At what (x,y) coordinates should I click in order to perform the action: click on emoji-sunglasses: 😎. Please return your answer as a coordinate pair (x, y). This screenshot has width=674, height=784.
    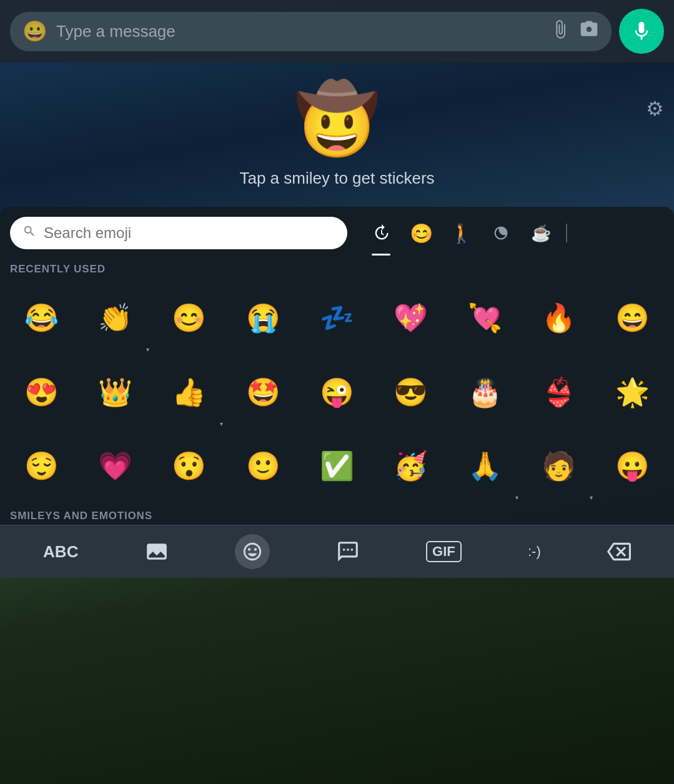
    Looking at the image, I should click on (411, 392).